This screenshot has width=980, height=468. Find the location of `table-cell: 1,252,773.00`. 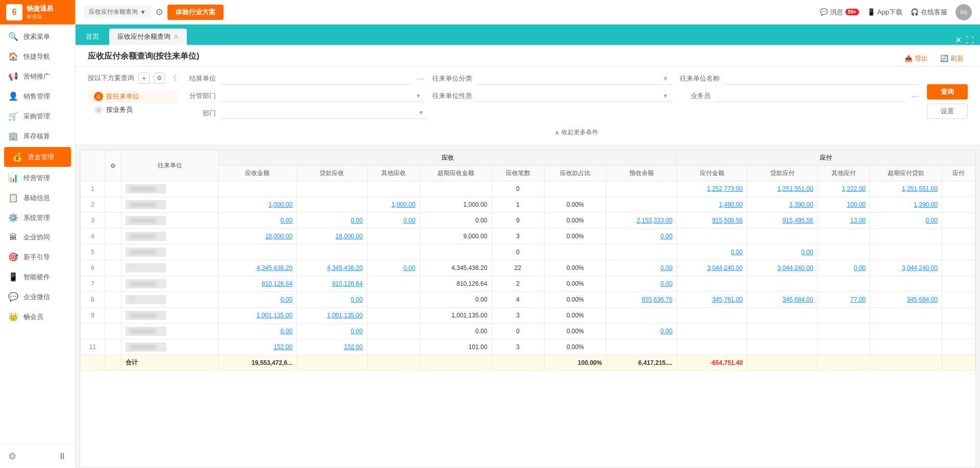

table-cell: 1,252,773.00 is located at coordinates (712, 189).